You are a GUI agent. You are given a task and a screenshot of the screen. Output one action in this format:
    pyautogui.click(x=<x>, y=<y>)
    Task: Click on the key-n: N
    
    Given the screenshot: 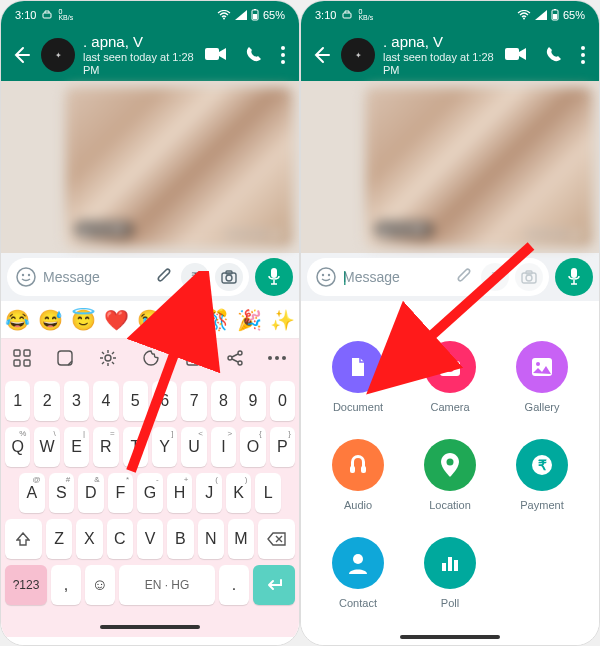 What is the action you would take?
    pyautogui.click(x=211, y=539)
    